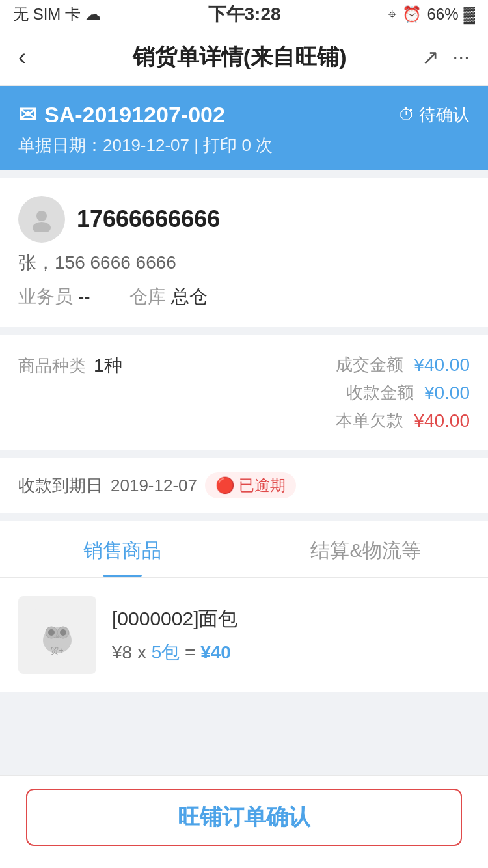 Image resolution: width=488 pixels, height=868 pixels. What do you see at coordinates (244, 14) in the screenshot?
I see `status-bar: 无 SIM 卡 ☁ 下午3:28 ⌖ ⏰ 66% ▓` at bounding box center [244, 14].